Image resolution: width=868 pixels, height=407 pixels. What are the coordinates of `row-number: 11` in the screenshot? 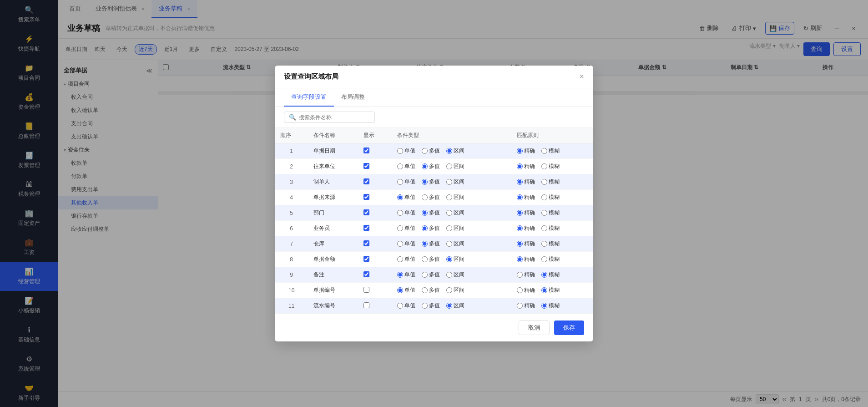 It's located at (291, 306).